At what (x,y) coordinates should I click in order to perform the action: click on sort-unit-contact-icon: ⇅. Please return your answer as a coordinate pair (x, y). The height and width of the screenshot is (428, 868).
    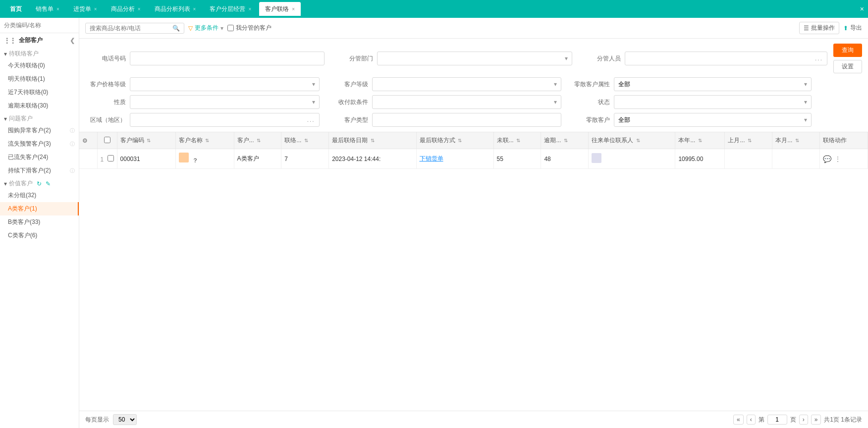
    Looking at the image, I should click on (638, 141).